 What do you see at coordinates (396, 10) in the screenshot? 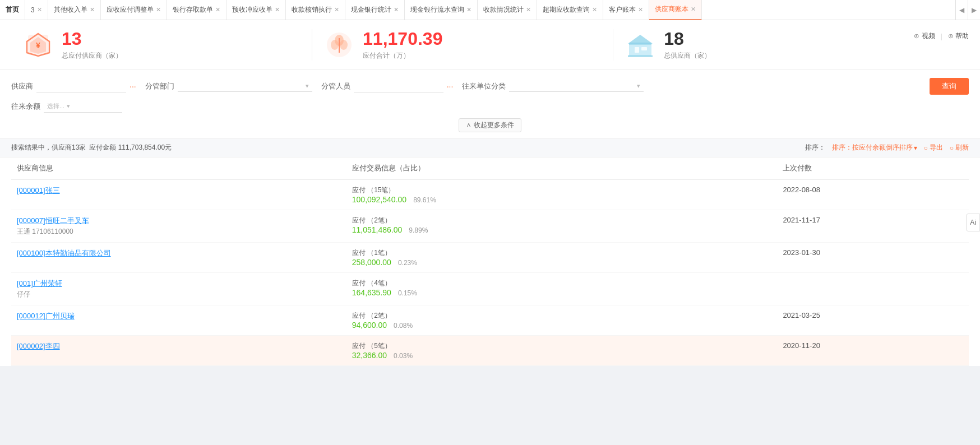
I see `nav-tab-cash-bank-stat-close: ✕` at bounding box center [396, 10].